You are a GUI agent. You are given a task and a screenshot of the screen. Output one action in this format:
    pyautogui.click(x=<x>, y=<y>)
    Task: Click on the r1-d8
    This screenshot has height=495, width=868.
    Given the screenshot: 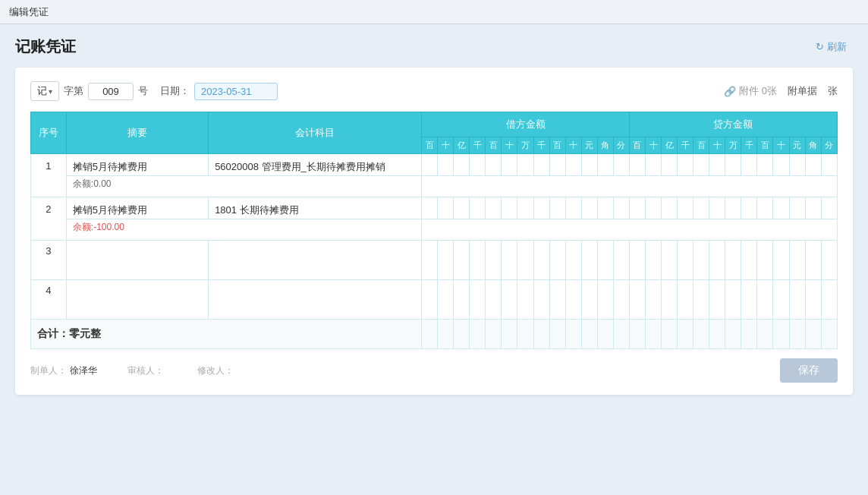 What is the action you would take?
    pyautogui.click(x=542, y=166)
    